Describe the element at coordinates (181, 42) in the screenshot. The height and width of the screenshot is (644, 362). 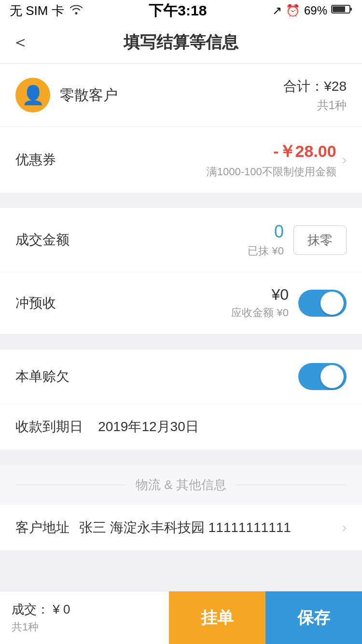
I see `nav-bar: ＜ 填写结算等信息` at that location.